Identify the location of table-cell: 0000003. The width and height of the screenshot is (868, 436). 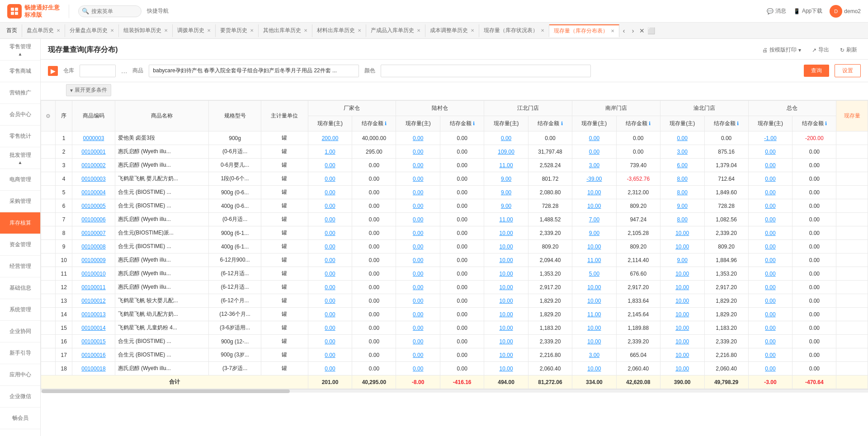
(94, 138).